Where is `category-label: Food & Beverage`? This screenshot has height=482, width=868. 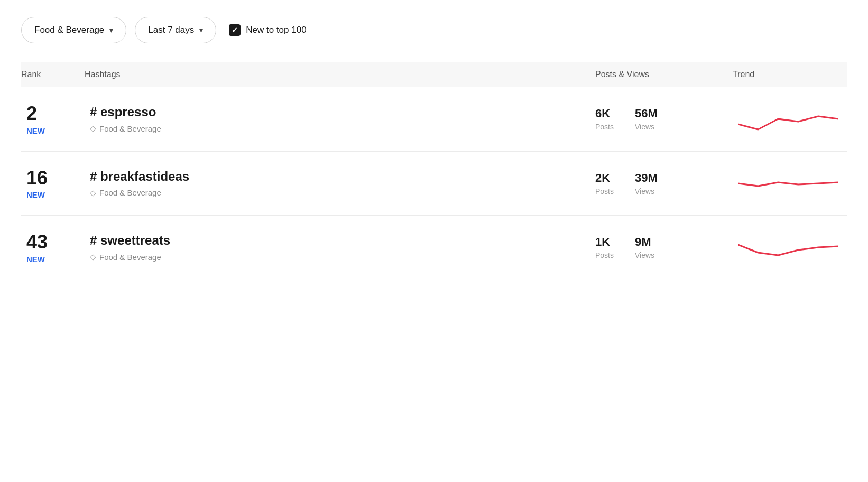
category-label: Food & Beverage is located at coordinates (69, 30).